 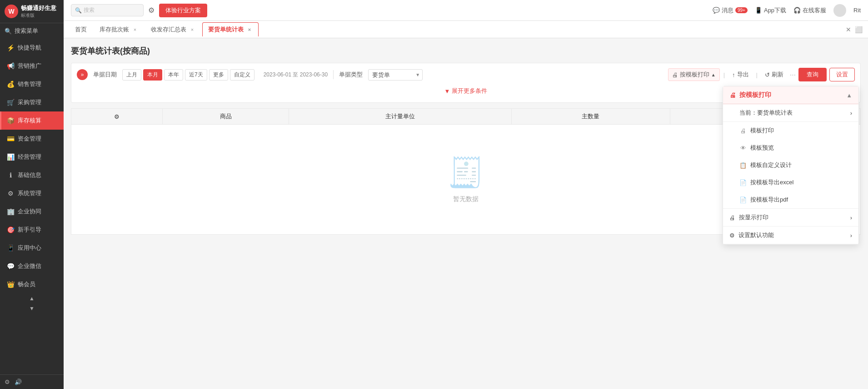 I want to click on sidebar-item-quick-nav: ⚡ 快捷导航, so click(x=32, y=48).